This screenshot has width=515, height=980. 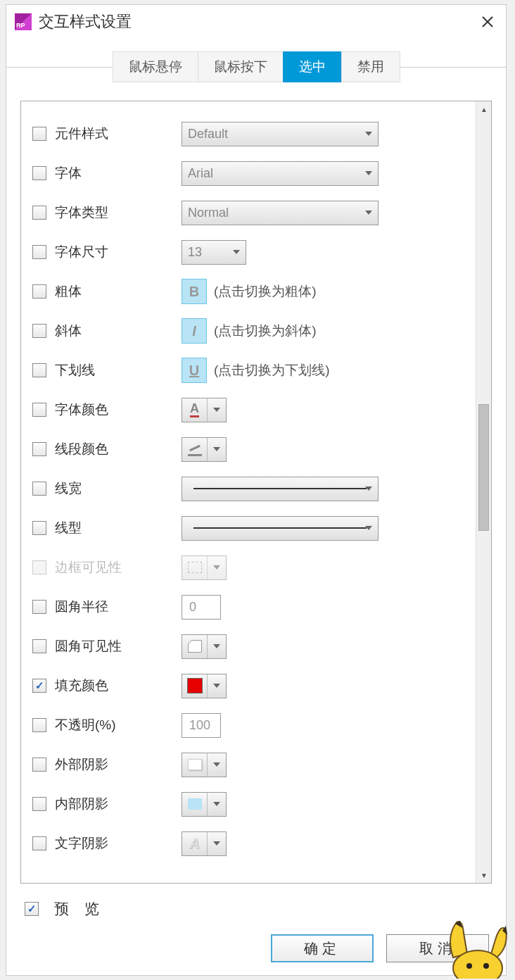 I want to click on checkbox-preview, so click(x=32, y=909).